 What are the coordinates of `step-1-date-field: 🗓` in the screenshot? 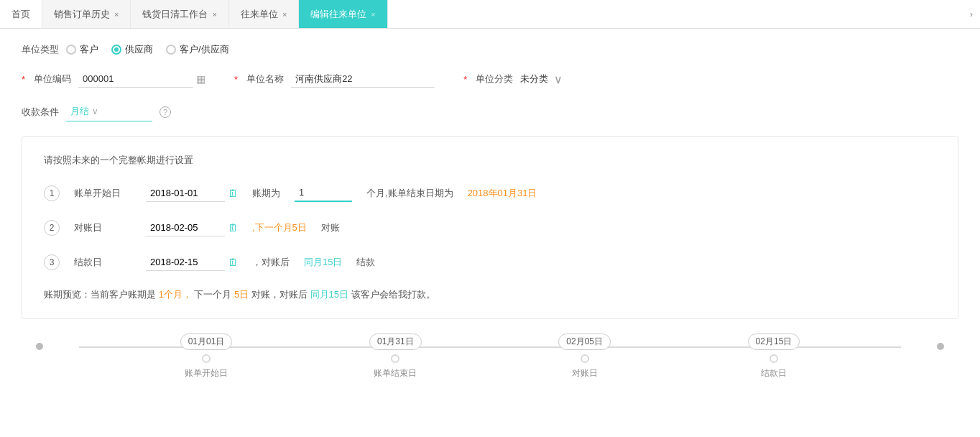 It's located at (192, 193).